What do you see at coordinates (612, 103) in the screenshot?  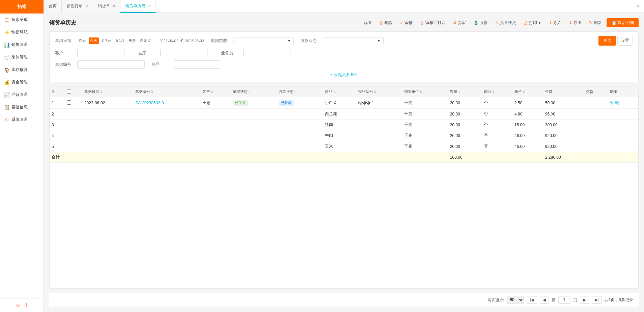 I see `edit-op-btn: 改` at bounding box center [612, 103].